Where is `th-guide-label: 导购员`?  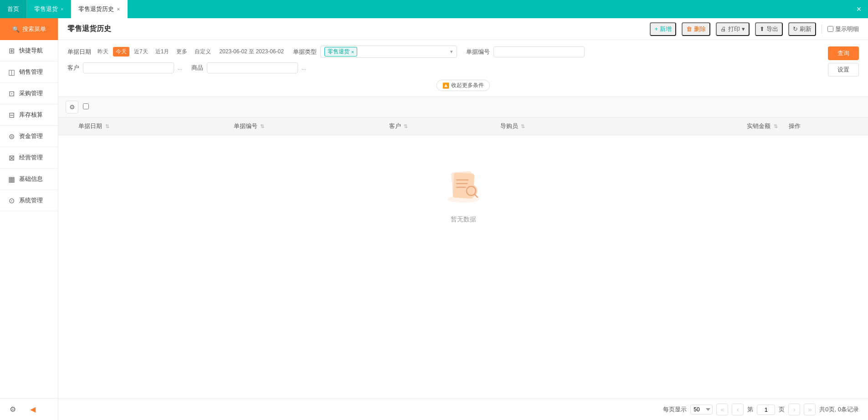
th-guide-label: 导购员 is located at coordinates (509, 126).